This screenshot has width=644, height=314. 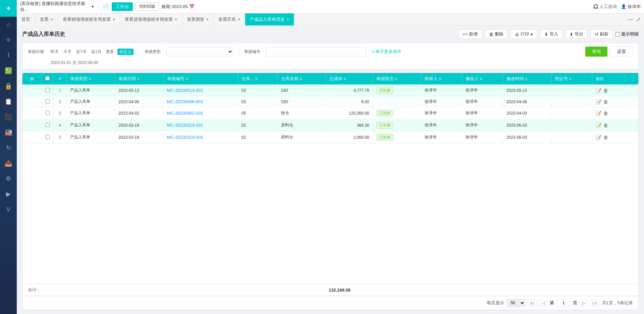 What do you see at coordinates (543, 303) in the screenshot?
I see `prev-page-btn: ◁` at bounding box center [543, 303].